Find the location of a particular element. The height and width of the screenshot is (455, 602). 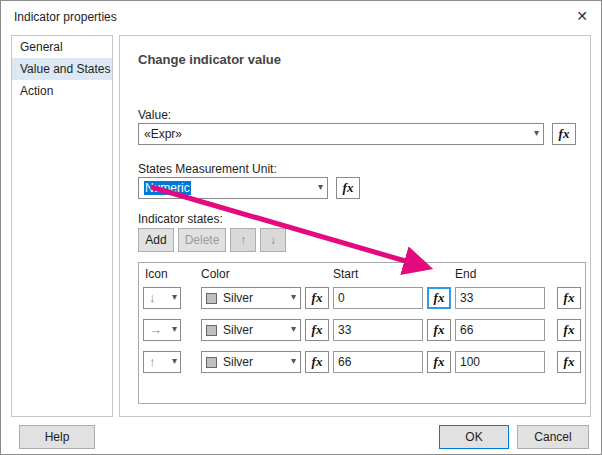

value-combobox: «Expr» ▾ is located at coordinates (341, 134).